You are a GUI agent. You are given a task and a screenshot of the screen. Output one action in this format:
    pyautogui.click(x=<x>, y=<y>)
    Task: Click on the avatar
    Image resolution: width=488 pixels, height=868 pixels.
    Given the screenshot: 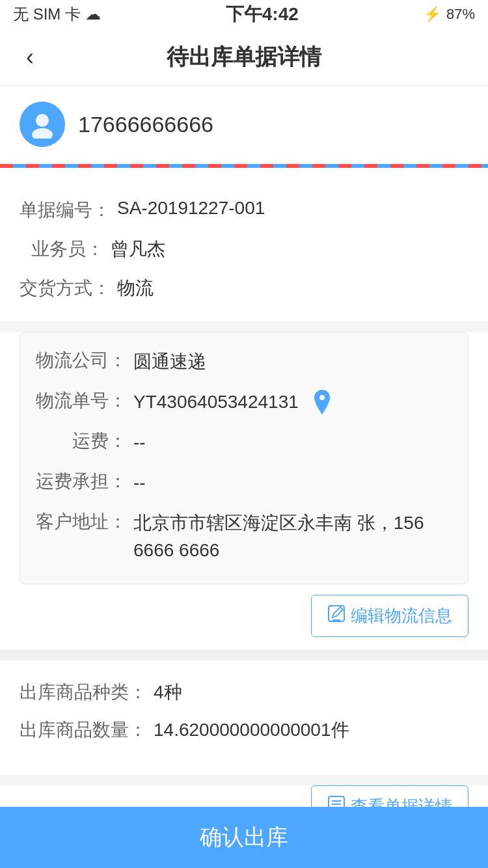 What is the action you would take?
    pyautogui.click(x=42, y=124)
    